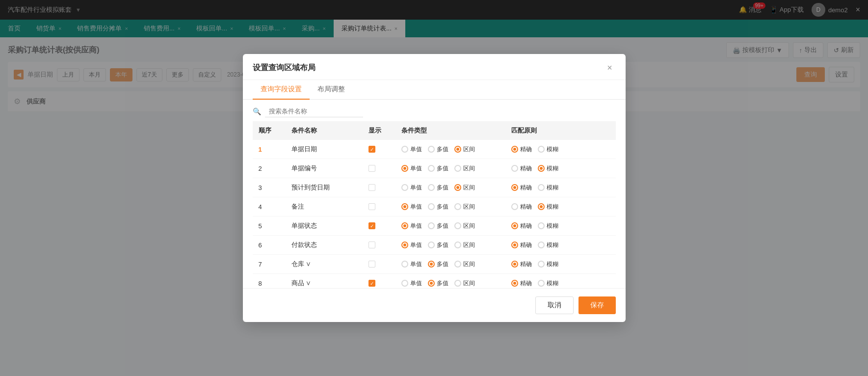 Image resolution: width=868 pixels, height=376 pixels. I want to click on modal-close-button: ×, so click(610, 68).